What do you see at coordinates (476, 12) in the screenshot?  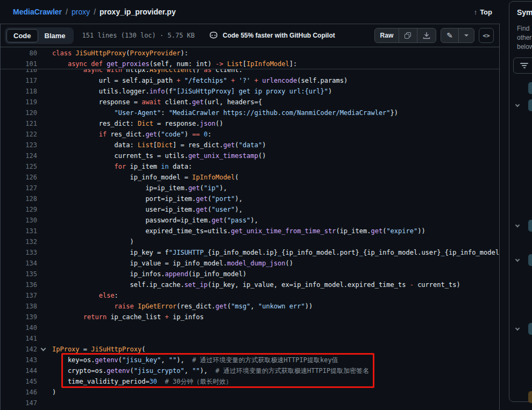 I see `up-arrow-icon: ↑` at bounding box center [476, 12].